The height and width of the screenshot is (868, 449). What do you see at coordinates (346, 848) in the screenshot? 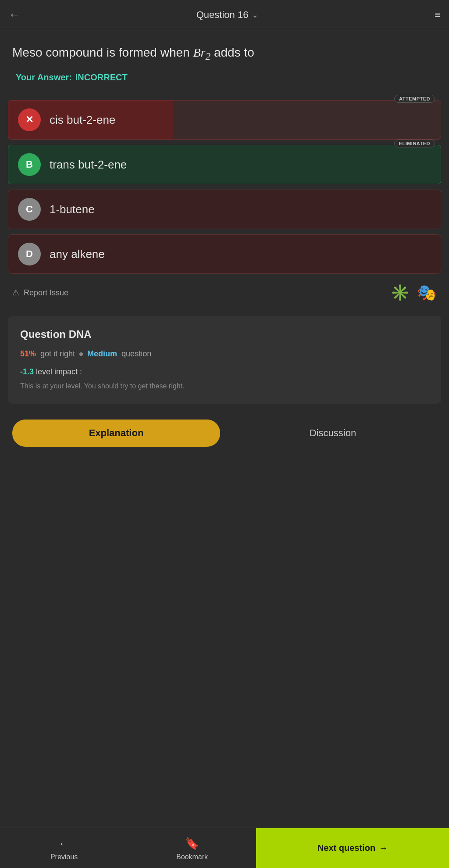
I see `next-label: Next question` at bounding box center [346, 848].